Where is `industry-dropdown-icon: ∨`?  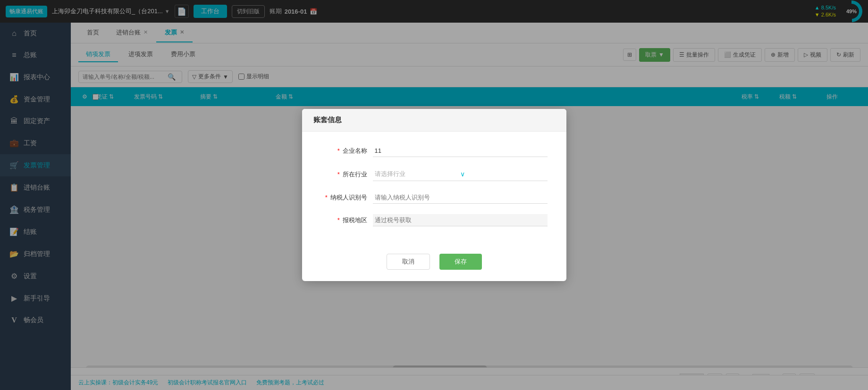
industry-dropdown-icon: ∨ is located at coordinates (503, 174).